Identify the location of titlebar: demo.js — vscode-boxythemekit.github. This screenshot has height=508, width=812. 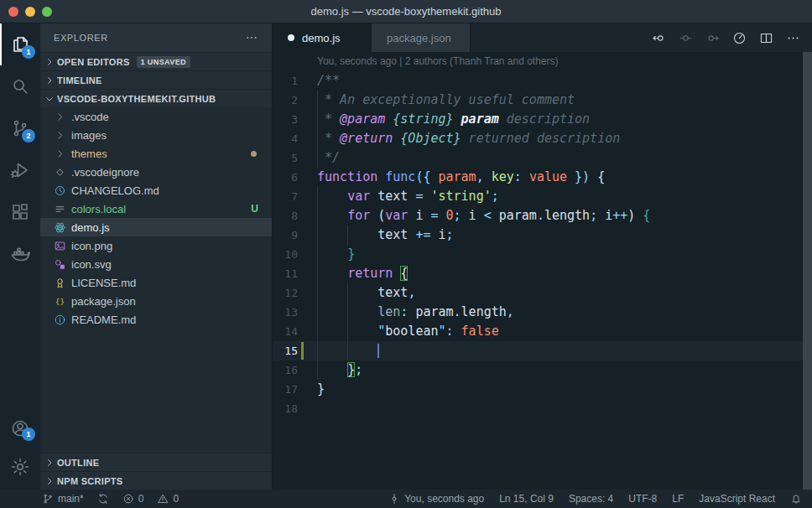
(406, 12).